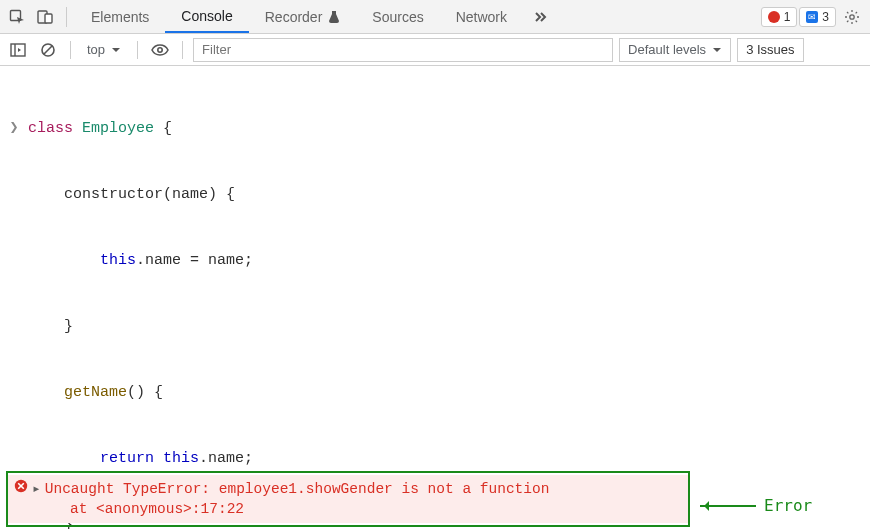 This screenshot has width=870, height=529. I want to click on levels-label: Default levels, so click(667, 50).